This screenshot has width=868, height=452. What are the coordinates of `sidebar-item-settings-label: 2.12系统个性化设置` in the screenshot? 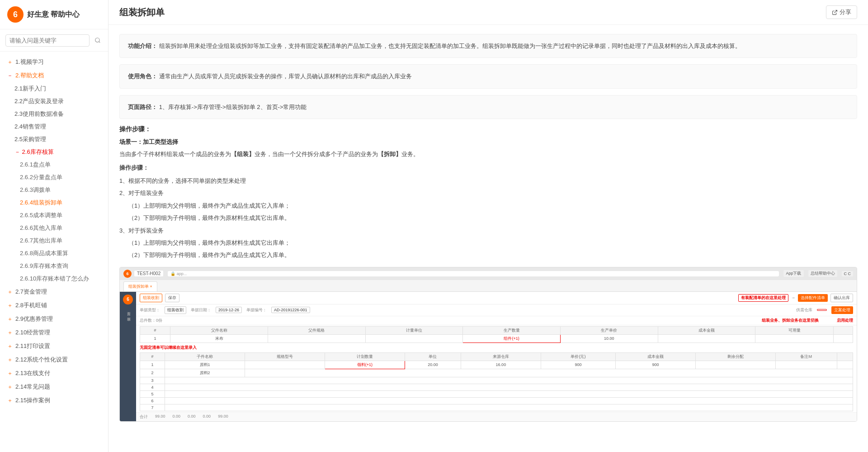 It's located at (42, 360).